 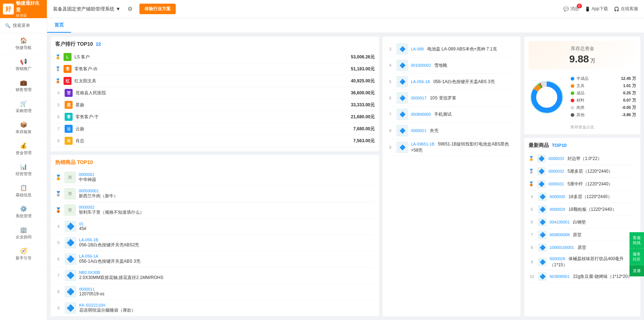 What do you see at coordinates (23, 170) in the screenshot?
I see `sidebar-item-operations: 📊 经营管理` at bounding box center [23, 170].